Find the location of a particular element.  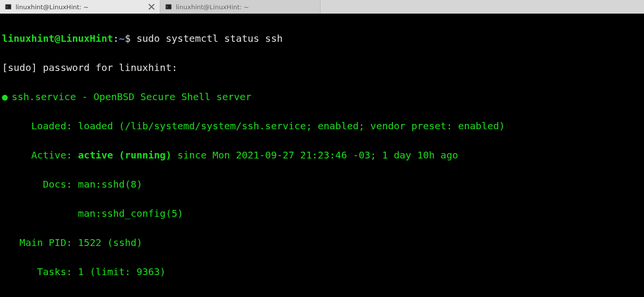

tab-title-1: linuxhint@LinuxHint: ~ is located at coordinates (80, 7).